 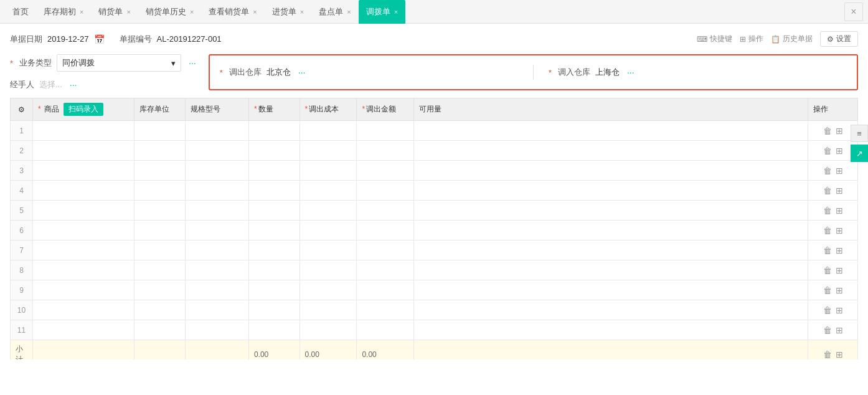 I want to click on transfer-out-more: ···, so click(x=302, y=72).